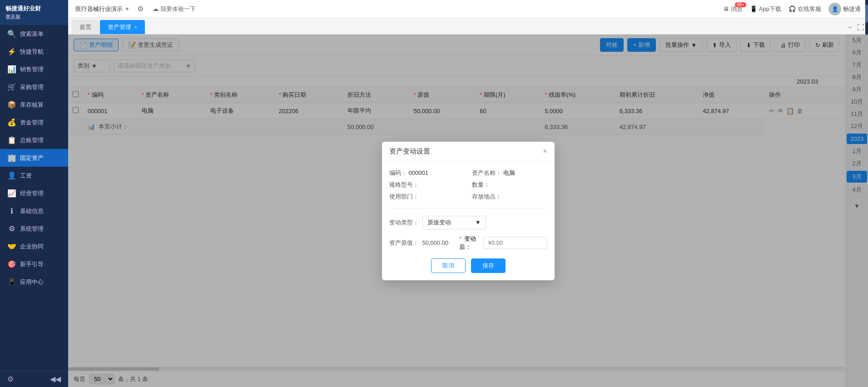 The image size is (868, 387). Describe the element at coordinates (103, 9) in the screenshot. I see `company-selector: 医疗器械行业演示 ▼` at that location.